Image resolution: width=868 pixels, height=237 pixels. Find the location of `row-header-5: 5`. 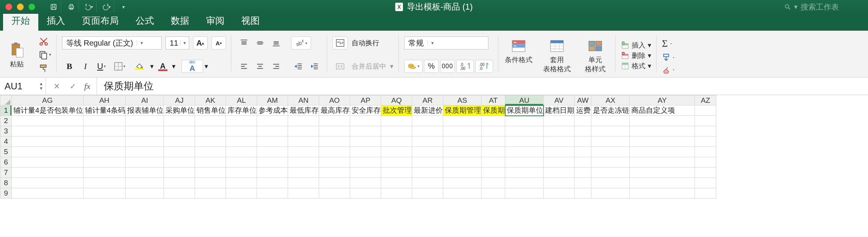

row-header-5: 5 is located at coordinates (6, 152).